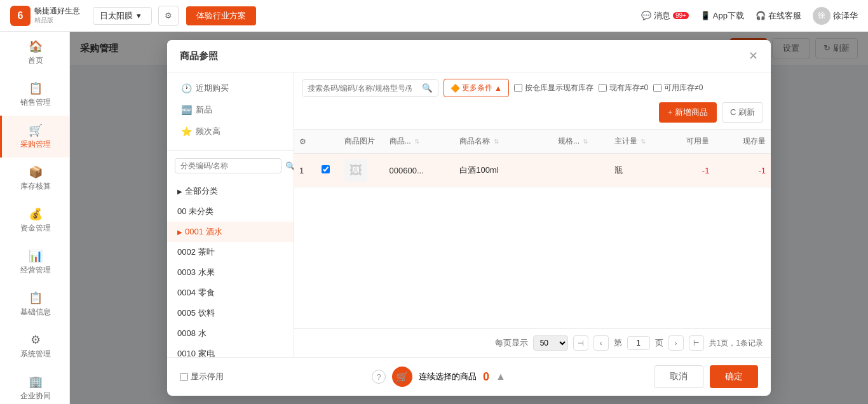 This screenshot has height=404, width=868. Describe the element at coordinates (36, 172) in the screenshot. I see `sidebar-icon-inventory: 📦` at that location.